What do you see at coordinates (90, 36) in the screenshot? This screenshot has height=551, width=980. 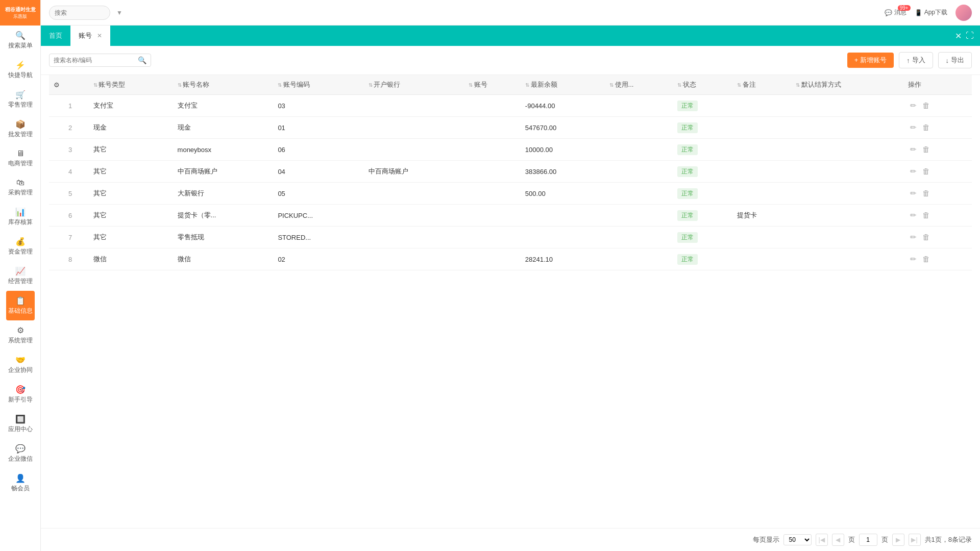 I see `tab-accounts: 账号✕` at bounding box center [90, 36].